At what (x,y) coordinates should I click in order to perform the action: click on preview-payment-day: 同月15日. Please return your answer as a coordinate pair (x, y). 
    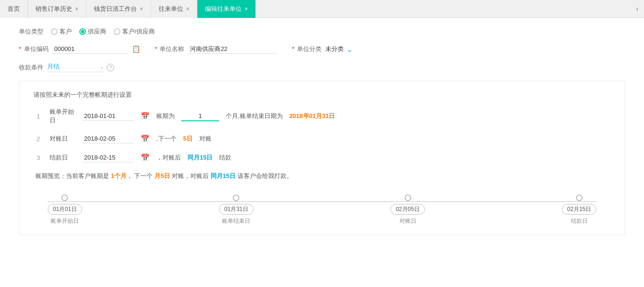
    Looking at the image, I should click on (223, 176).